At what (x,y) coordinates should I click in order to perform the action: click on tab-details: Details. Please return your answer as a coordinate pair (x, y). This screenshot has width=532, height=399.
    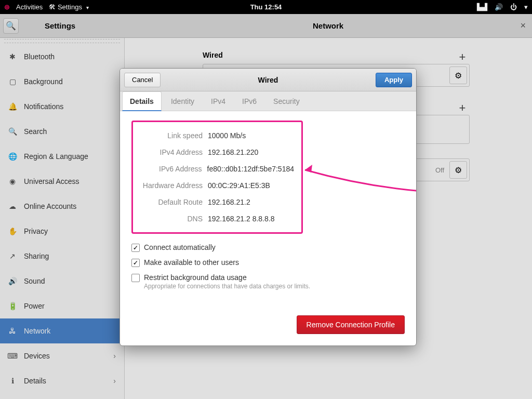
    Looking at the image, I should click on (142, 101).